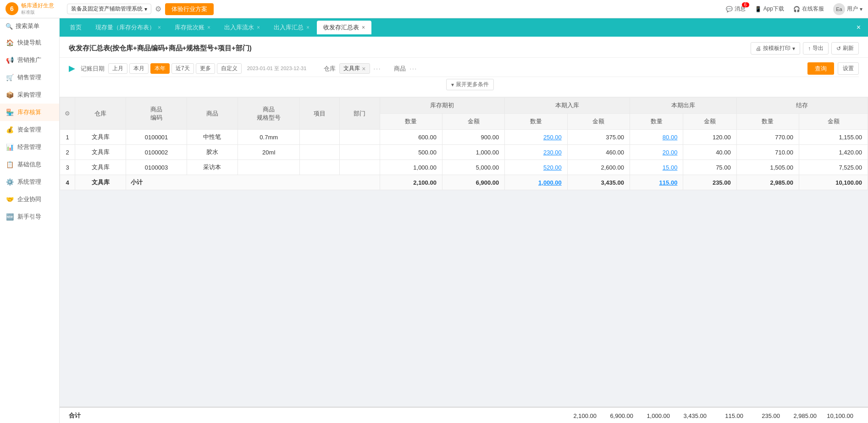 The image size is (868, 423). I want to click on page-close-button: ×, so click(858, 27).